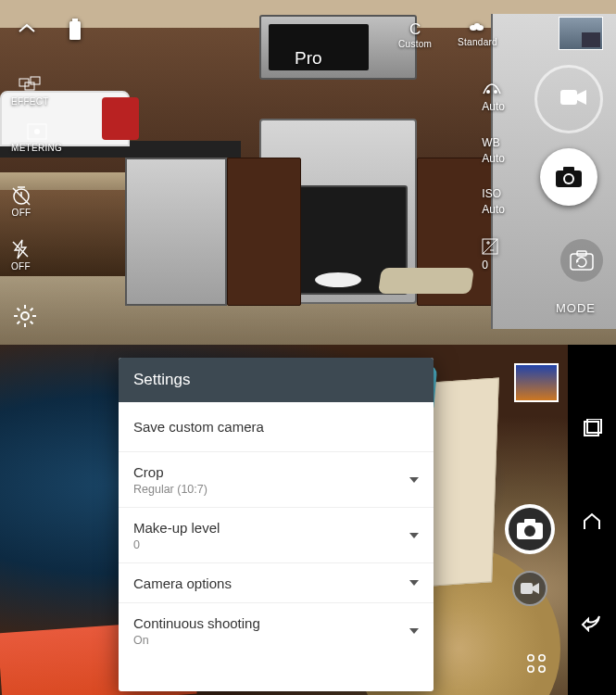  I want to click on grid-icon, so click(536, 663).